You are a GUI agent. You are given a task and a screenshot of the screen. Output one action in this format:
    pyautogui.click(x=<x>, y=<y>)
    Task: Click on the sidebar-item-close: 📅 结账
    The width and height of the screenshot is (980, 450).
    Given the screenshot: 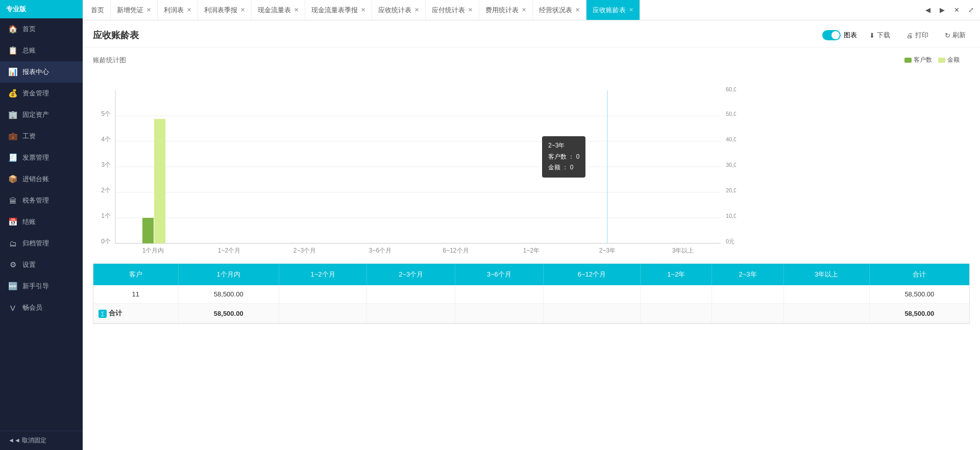 What is the action you would take?
    pyautogui.click(x=41, y=222)
    